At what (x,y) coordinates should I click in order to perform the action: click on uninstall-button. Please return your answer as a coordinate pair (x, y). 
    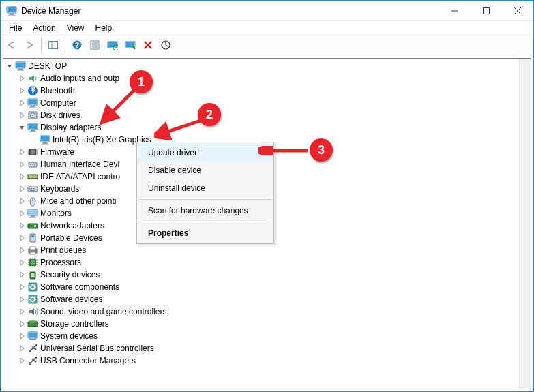
    Looking at the image, I should click on (148, 45).